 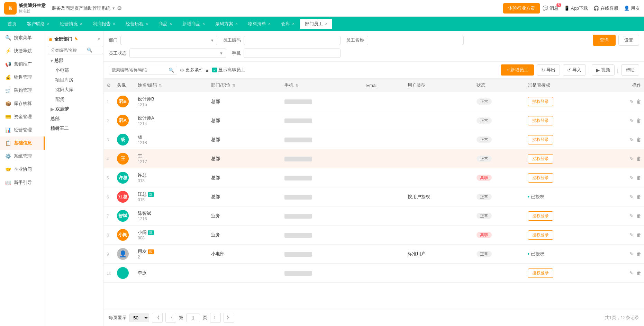 What do you see at coordinates (22, 169) in the screenshot?
I see `sidebar-item-企业协同: 🤝企业协同` at bounding box center [22, 169].